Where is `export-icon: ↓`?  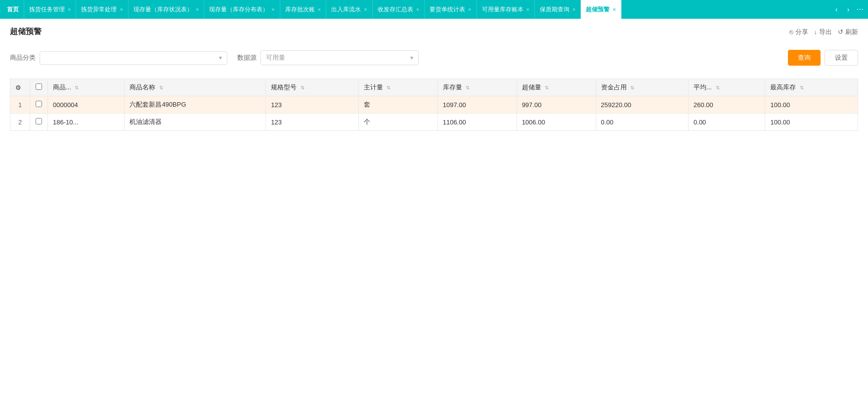
export-icon: ↓ is located at coordinates (816, 32).